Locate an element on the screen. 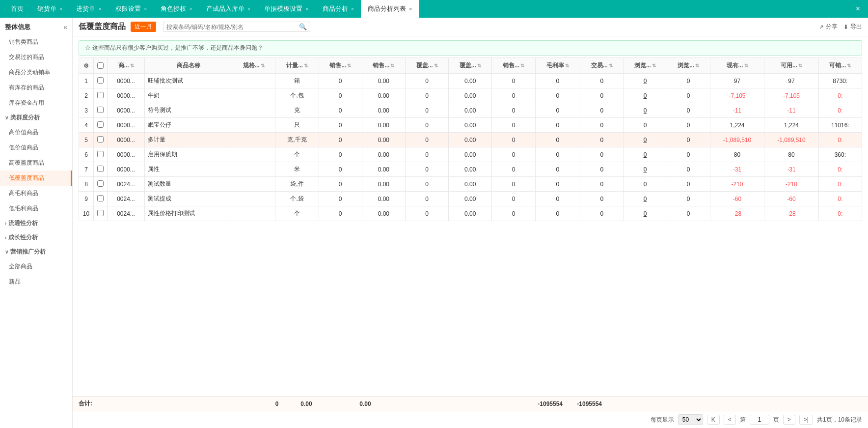  th-saleable: 可销...⇅ is located at coordinates (840, 66).